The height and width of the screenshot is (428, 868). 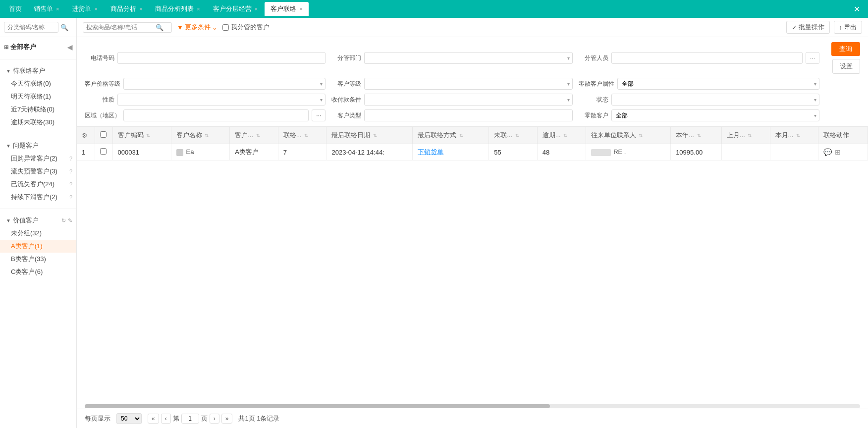 What do you see at coordinates (64, 28) in the screenshot?
I see `sidebar-search-icon: 🔍` at bounding box center [64, 28].